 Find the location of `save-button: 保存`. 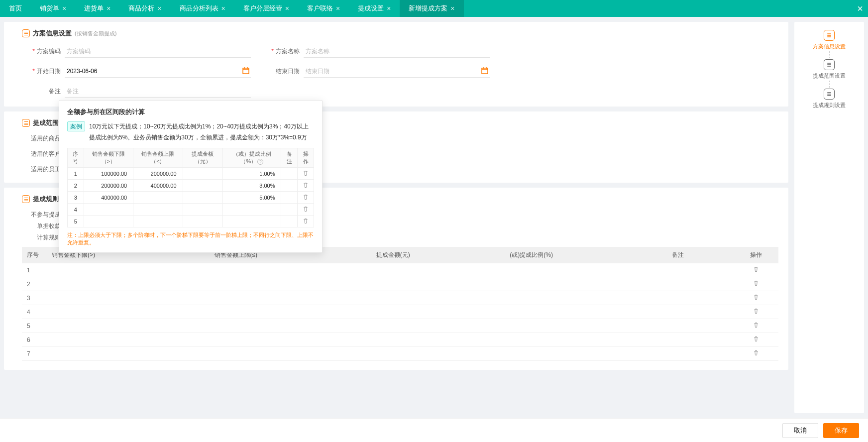

save-button: 保存 is located at coordinates (841, 431).